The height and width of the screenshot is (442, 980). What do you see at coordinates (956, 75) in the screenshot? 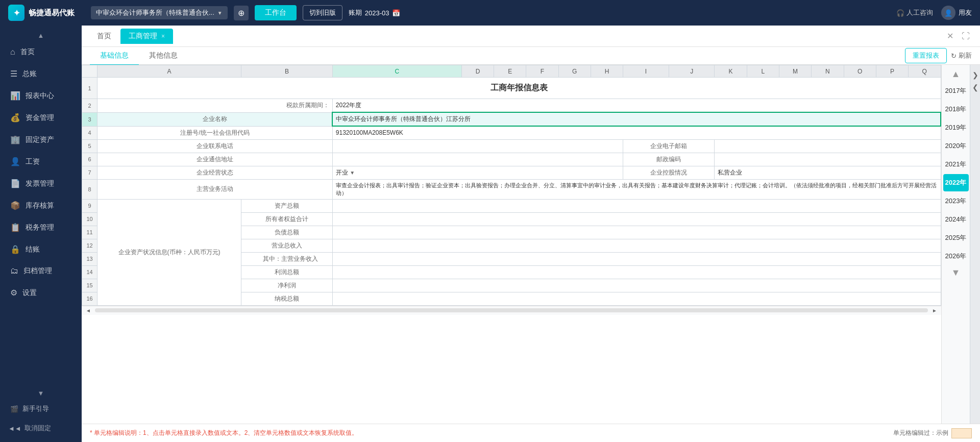
I see `year-up-button: ▲` at bounding box center [956, 75].